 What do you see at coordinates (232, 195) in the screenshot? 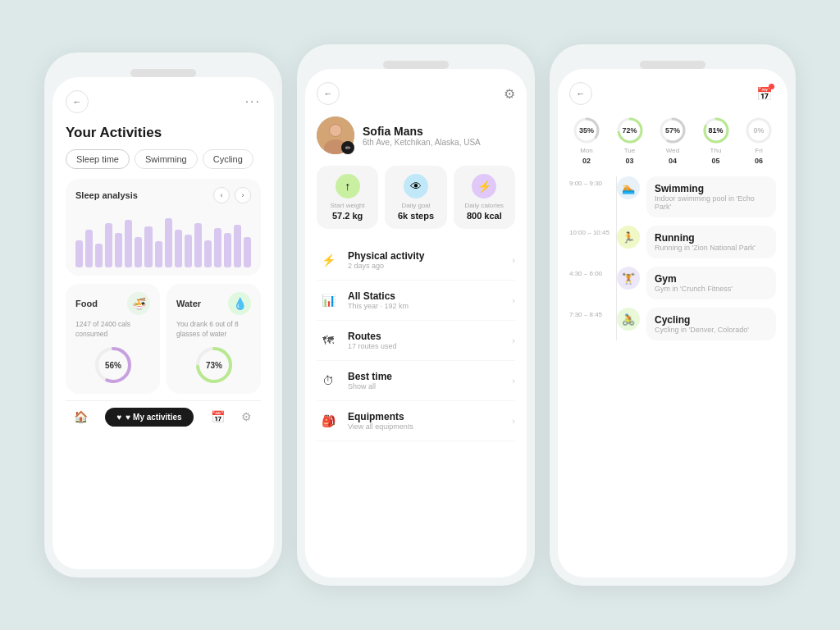
I see `sleep-nav: ‹ ›` at bounding box center [232, 195].